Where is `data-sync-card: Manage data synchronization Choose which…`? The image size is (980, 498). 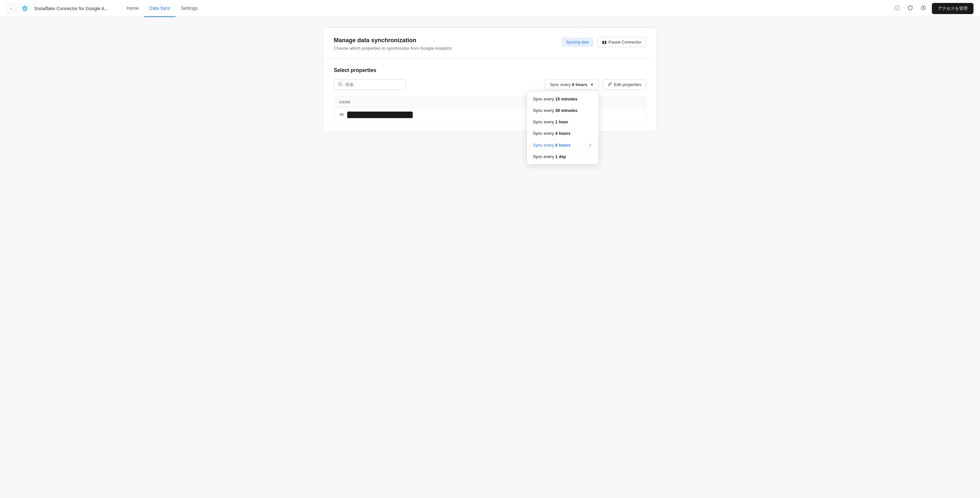 data-sync-card: Manage data synchronization Choose which… is located at coordinates (490, 80).